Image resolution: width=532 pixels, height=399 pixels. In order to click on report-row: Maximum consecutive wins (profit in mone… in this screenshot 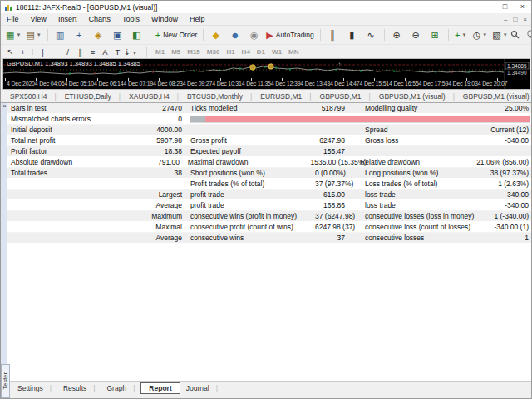, I will do `click(269, 216)`.